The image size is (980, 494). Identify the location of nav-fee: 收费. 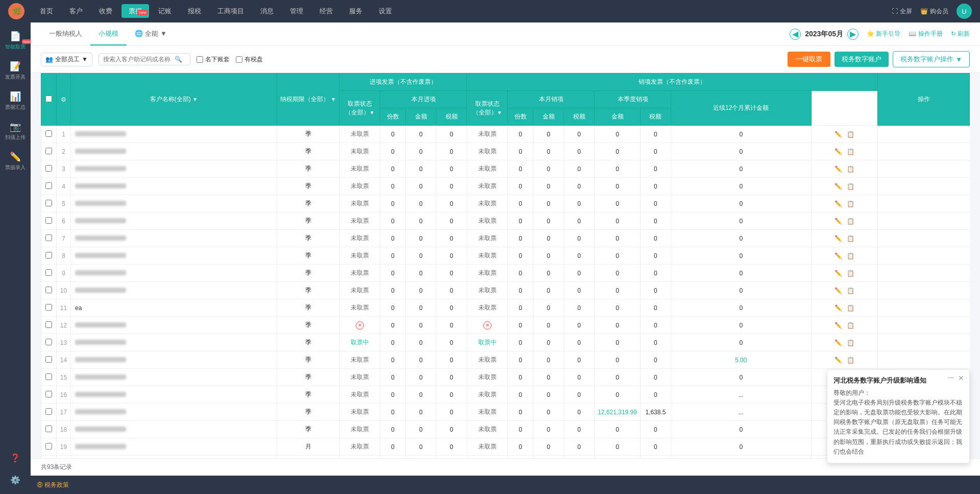
(106, 11).